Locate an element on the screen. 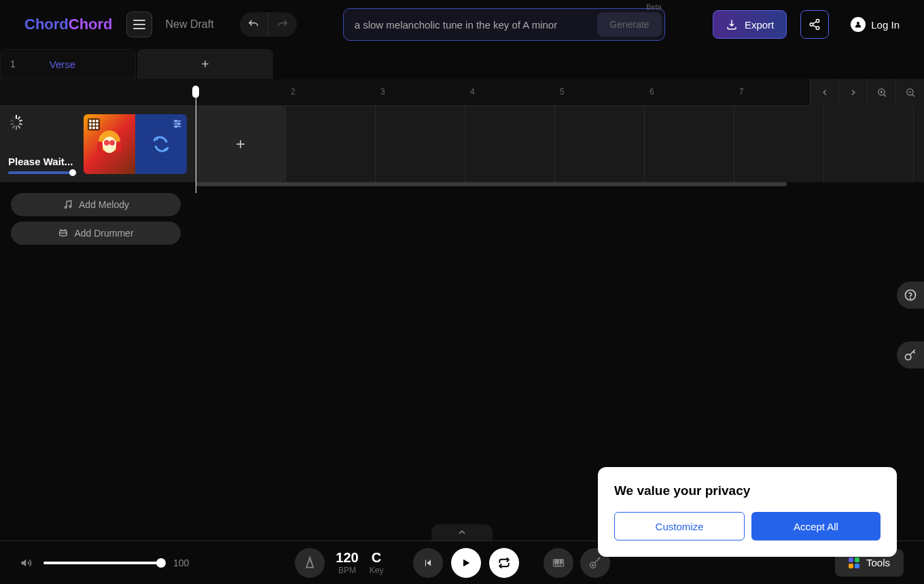 This screenshot has height=584, width=924. drum-icon is located at coordinates (63, 233).